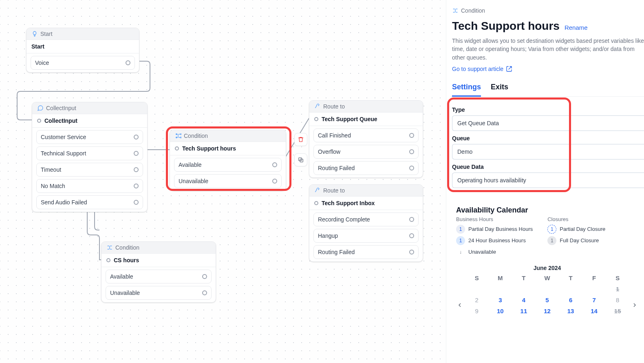  Describe the element at coordinates (524, 300) in the screenshot. I see `calendar-day: 4` at that location.